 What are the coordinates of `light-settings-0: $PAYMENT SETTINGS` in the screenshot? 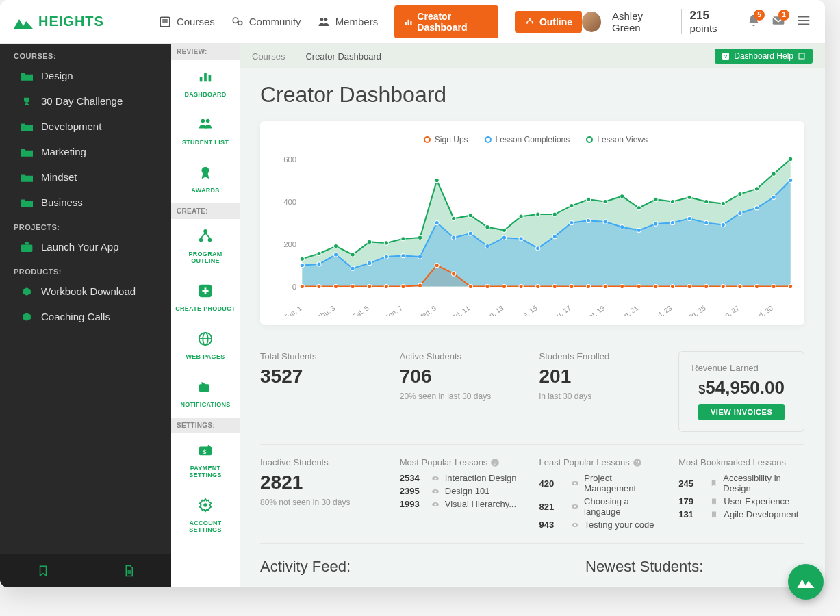 It's located at (205, 461).